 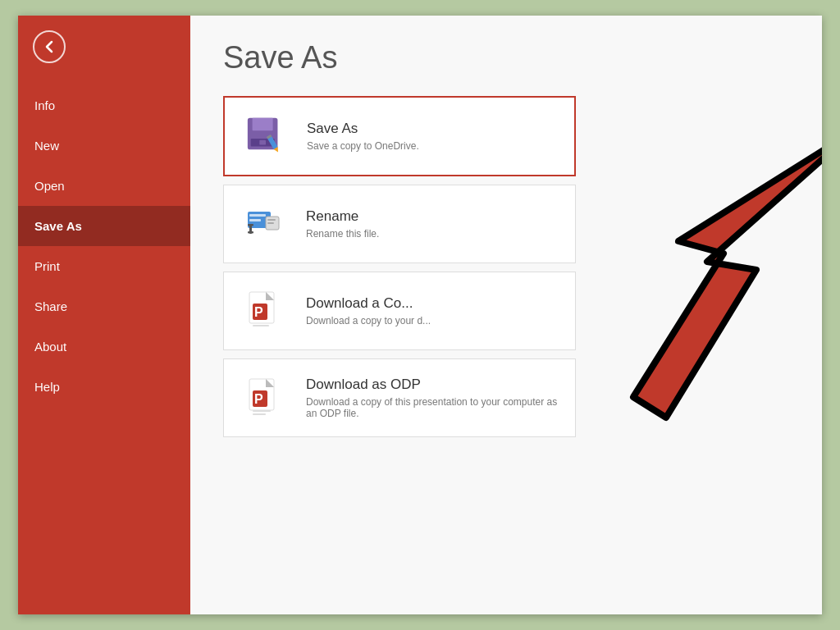 I want to click on sidebar-item-about: About, so click(x=104, y=346).